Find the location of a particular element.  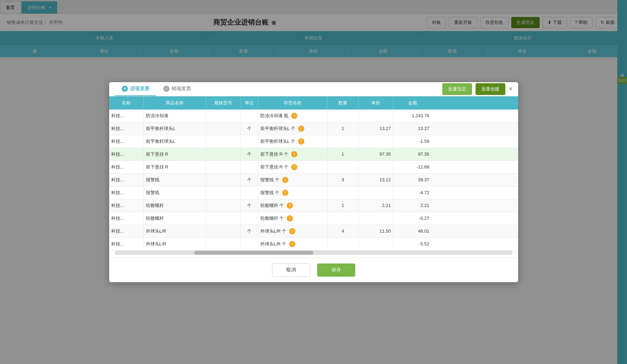

th-amount: 金额 is located at coordinates (412, 103).